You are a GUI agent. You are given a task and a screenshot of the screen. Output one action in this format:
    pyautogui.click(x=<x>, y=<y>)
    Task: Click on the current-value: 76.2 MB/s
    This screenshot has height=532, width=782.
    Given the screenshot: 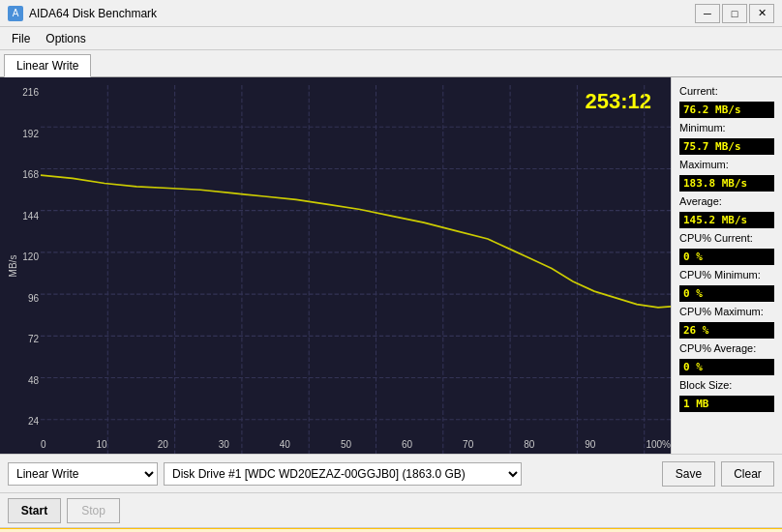 What is the action you would take?
    pyautogui.click(x=727, y=110)
    